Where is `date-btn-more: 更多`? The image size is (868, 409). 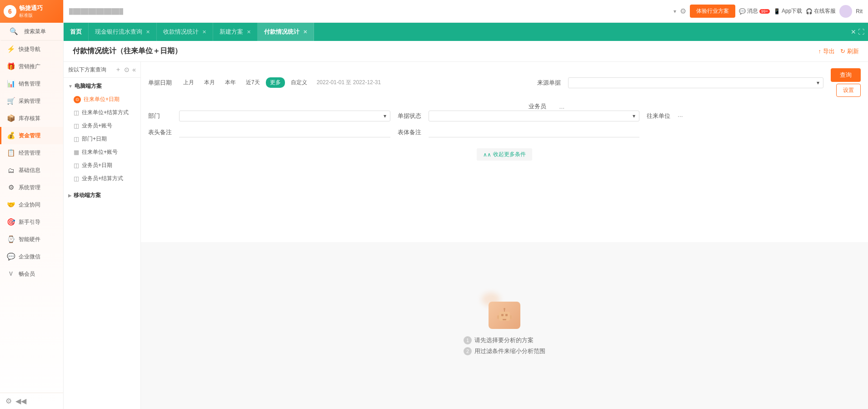 date-btn-more: 更多 is located at coordinates (275, 83).